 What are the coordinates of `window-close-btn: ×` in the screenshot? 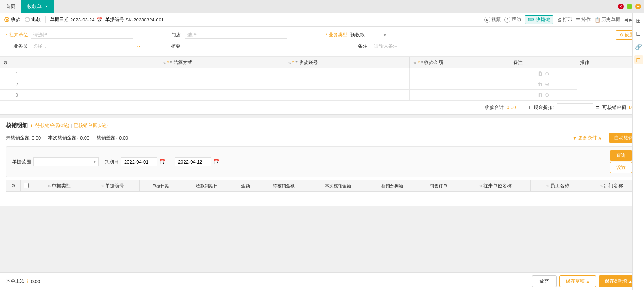 It's located at (621, 7).